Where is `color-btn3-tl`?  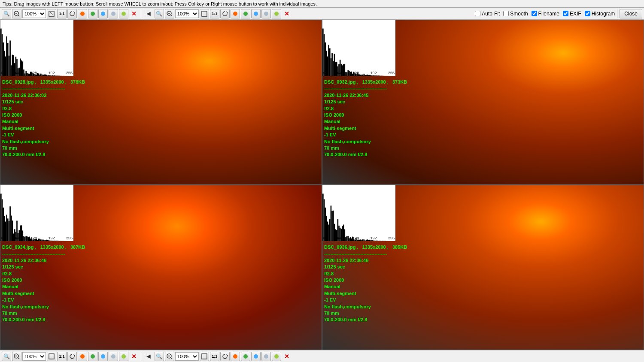
color-btn3-tl is located at coordinates (103, 14).